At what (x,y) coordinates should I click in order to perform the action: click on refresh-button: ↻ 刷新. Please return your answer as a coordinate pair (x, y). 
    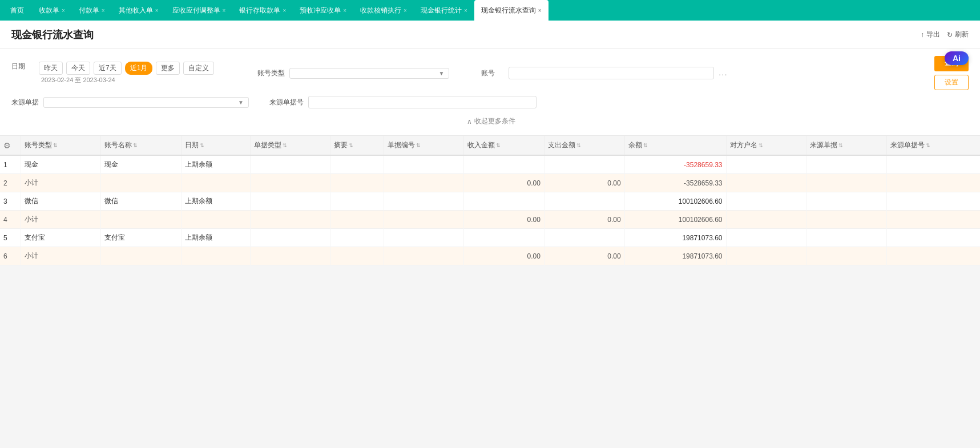
    Looking at the image, I should click on (958, 34).